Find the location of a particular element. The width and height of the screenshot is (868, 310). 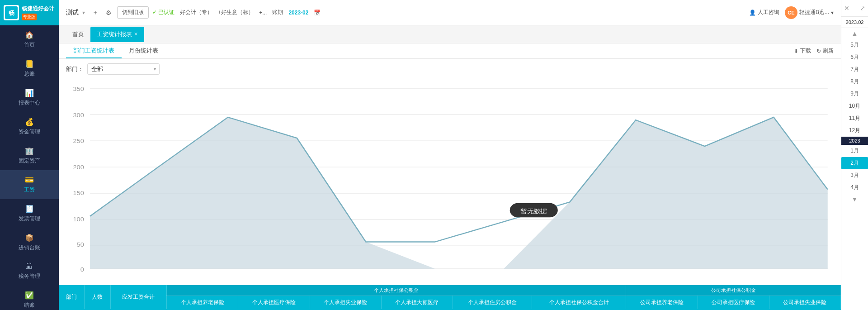

sidebar-item-close: ✅ 结账 is located at coordinates (29, 298).